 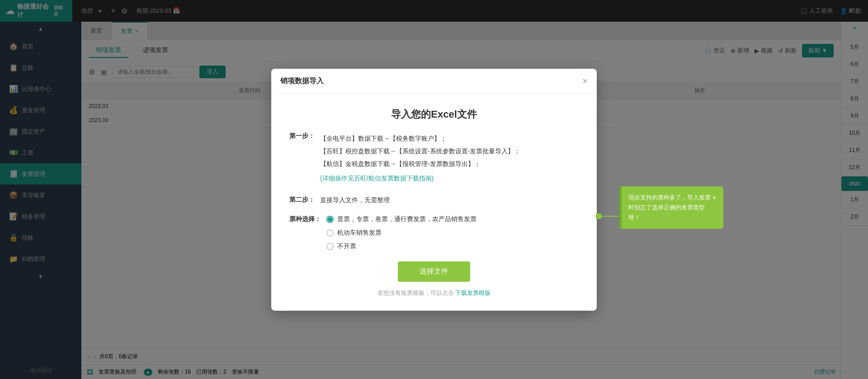 I want to click on tooltip-box: × 现在支持的票种多了，导入发票时别忘了选择正确的发票类型呀！, so click(x=671, y=208).